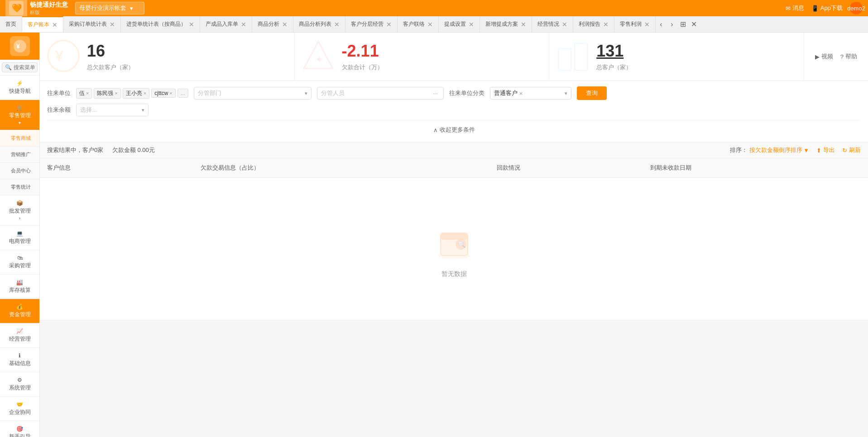 The width and height of the screenshot is (868, 437). What do you see at coordinates (430, 24) in the screenshot?
I see `close-tab-customer-contact: ✕` at bounding box center [430, 24].